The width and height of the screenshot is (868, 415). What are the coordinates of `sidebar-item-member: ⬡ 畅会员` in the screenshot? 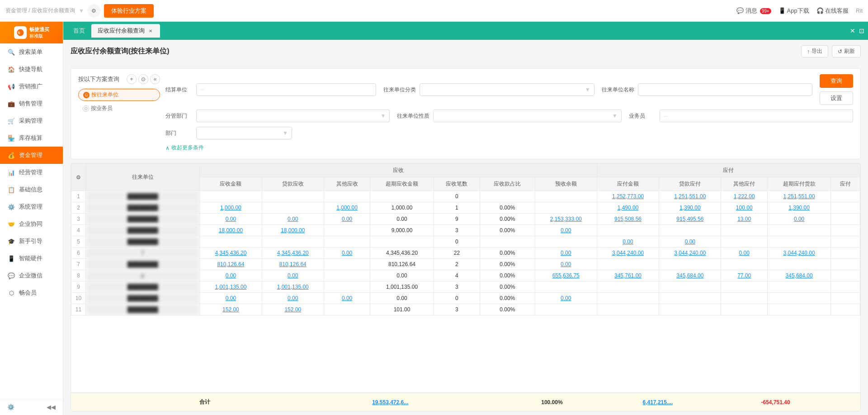 It's located at (32, 293).